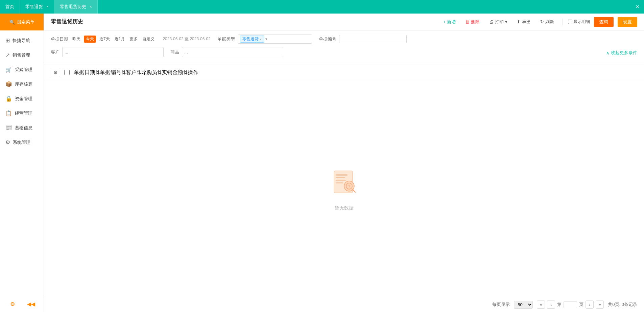 This screenshot has height=312, width=644. Describe the element at coordinates (275, 39) in the screenshot. I see `type-input: 零售退货 × ▾` at that location.